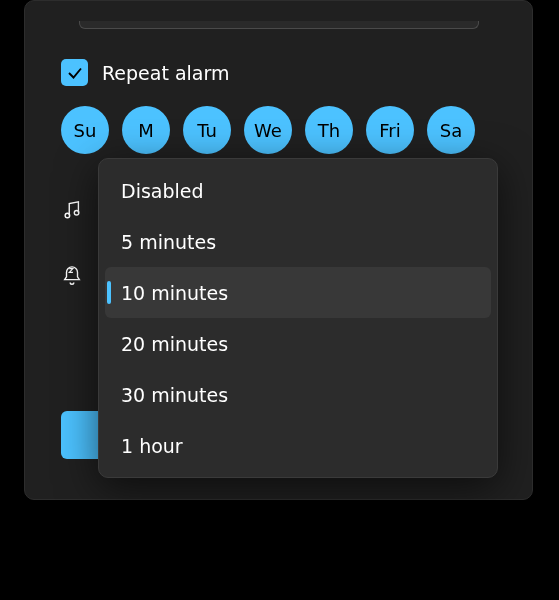  I want to click on repeat-alarm-checkbox, so click(74, 72).